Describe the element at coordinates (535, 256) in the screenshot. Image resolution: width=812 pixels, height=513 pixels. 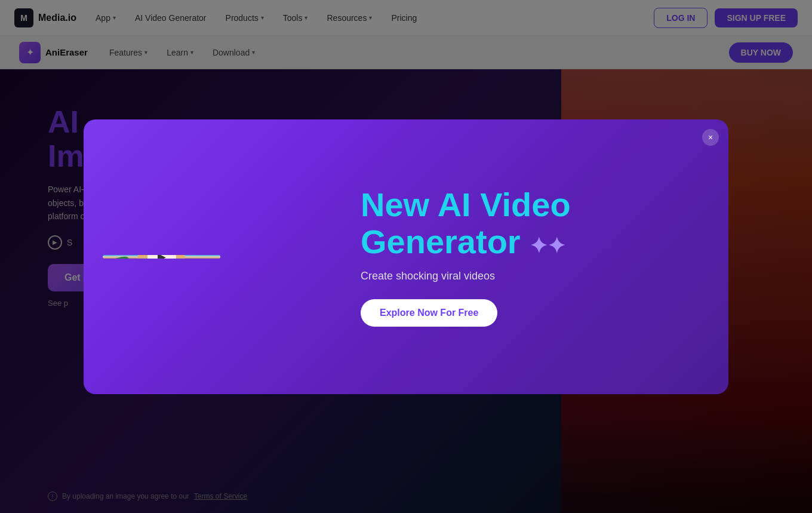
I see `modal-content: New AI Video Generator ✦✦ Create shockin…` at that location.